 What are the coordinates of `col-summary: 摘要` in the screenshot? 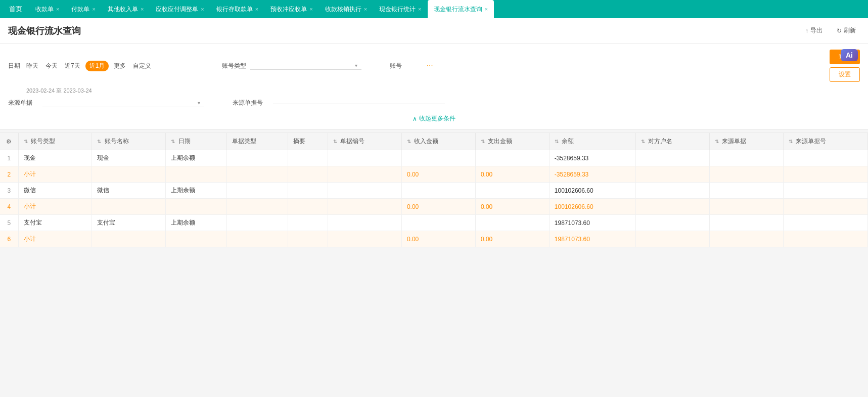 It's located at (308, 142).